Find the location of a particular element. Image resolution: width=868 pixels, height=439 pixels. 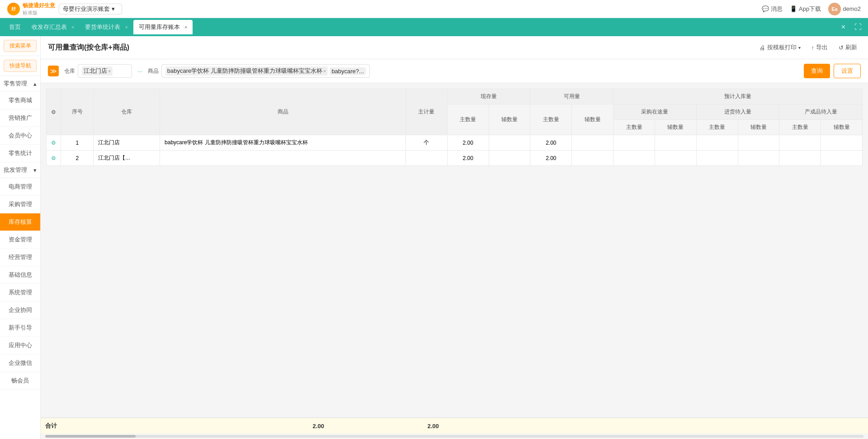

warehouse-value-box: 江北门店 × is located at coordinates (105, 71).